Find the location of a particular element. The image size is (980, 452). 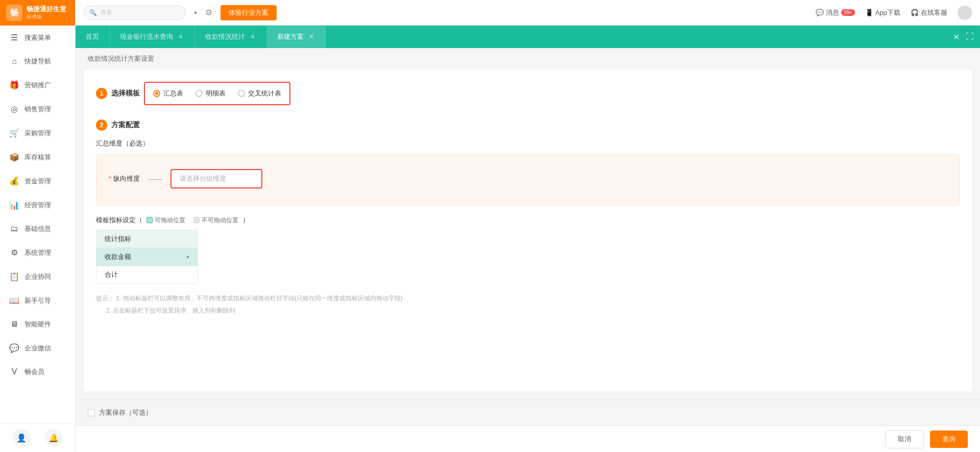

tab-collection-stats: 收款情况统计 ✕ is located at coordinates (231, 37).